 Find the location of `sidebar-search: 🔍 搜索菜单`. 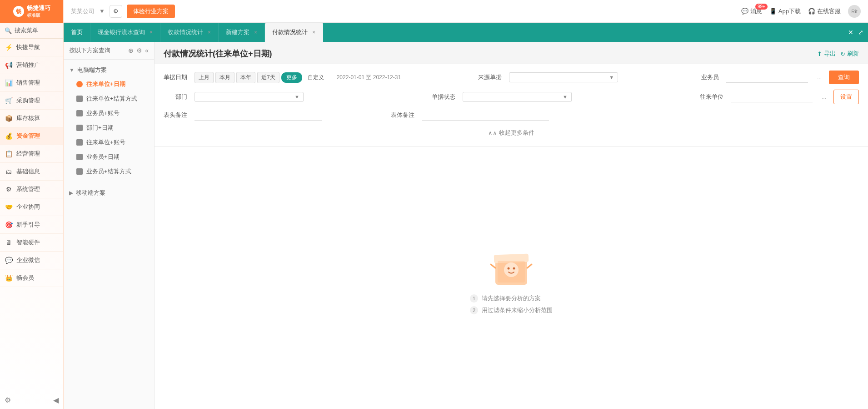

sidebar-search: 🔍 搜索菜单 is located at coordinates (32, 31).